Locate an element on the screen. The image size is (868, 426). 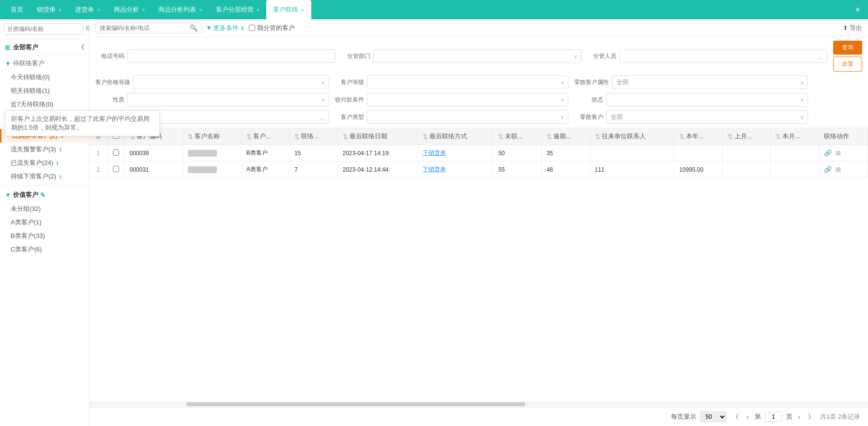
table-row: 1 000039 B类客户 15 2023-04-17 14:19: 下销货单 … is located at coordinates (479, 153).